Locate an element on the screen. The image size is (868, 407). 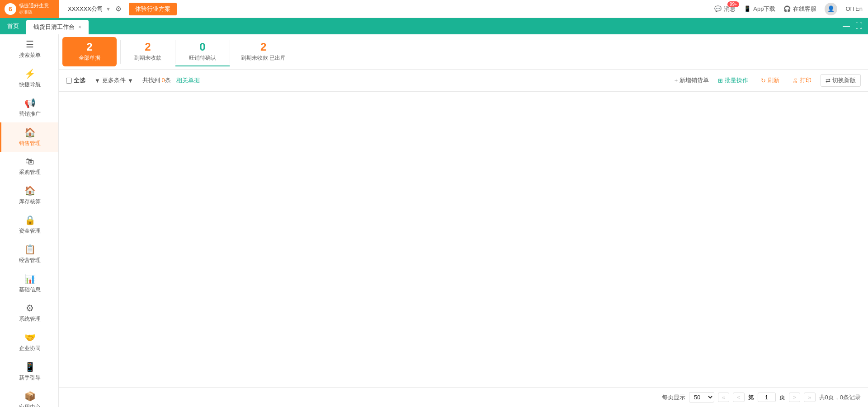
purchase-mgmt-label: 采购管理 is located at coordinates (30, 173).